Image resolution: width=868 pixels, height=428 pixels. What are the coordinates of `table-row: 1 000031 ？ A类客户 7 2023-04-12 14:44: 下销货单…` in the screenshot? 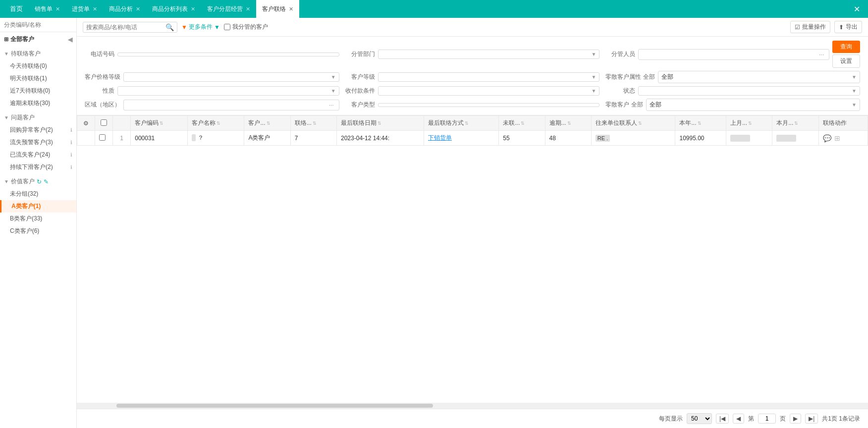 It's located at (473, 138).